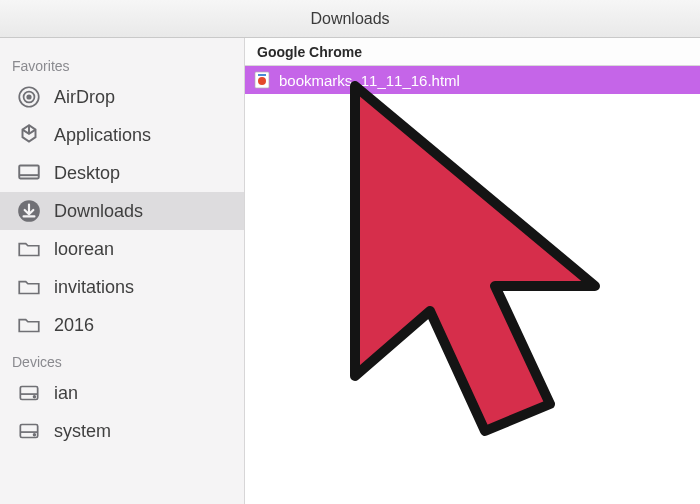  Describe the element at coordinates (350, 19) in the screenshot. I see `titlebar: Downloads` at that location.